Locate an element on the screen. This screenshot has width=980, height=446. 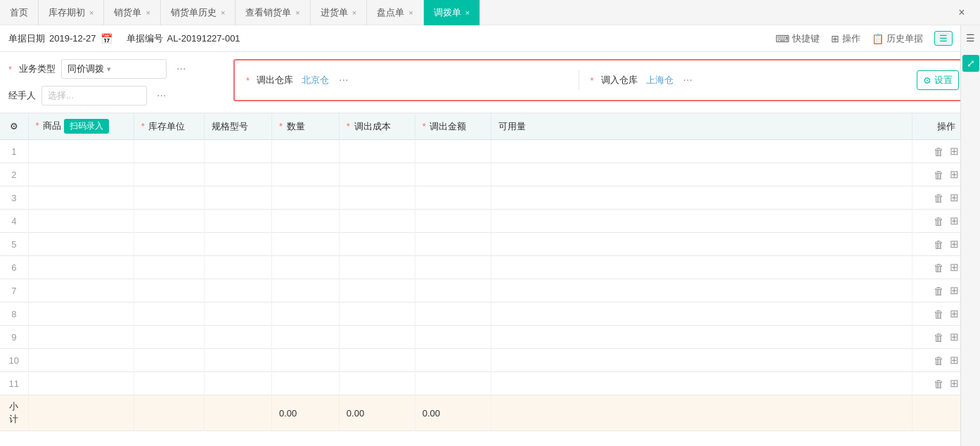
history-button: 📋 历史单据 is located at coordinates (897, 39).